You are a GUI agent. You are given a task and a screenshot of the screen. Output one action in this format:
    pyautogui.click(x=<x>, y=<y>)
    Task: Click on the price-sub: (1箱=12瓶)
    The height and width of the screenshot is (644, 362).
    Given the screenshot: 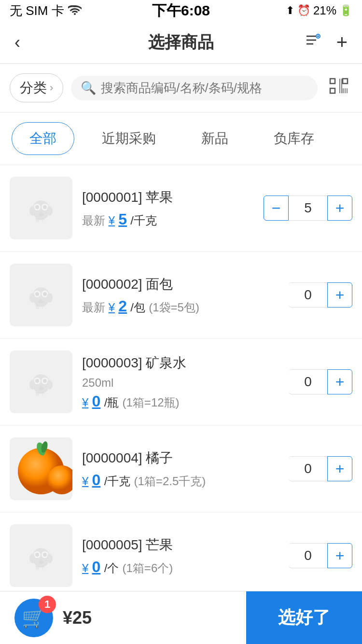 What is the action you would take?
    pyautogui.click(x=151, y=403)
    